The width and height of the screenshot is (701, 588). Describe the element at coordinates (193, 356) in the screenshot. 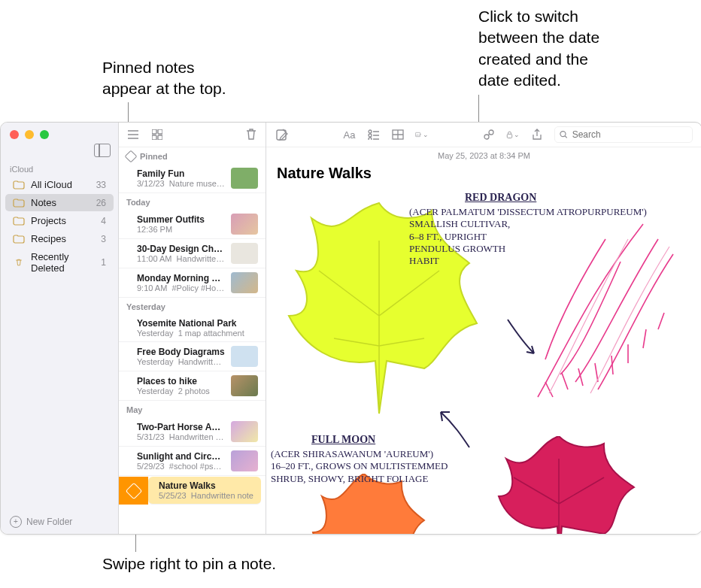

I see `note-row: Free Body Diagrams Yesterday Handwritten…` at that location.